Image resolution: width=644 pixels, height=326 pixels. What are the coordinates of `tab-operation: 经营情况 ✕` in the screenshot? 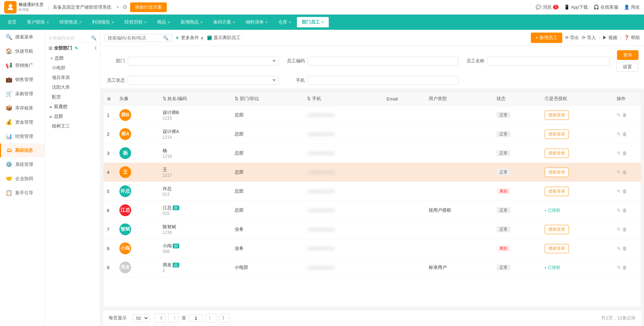 It's located at (71, 22).